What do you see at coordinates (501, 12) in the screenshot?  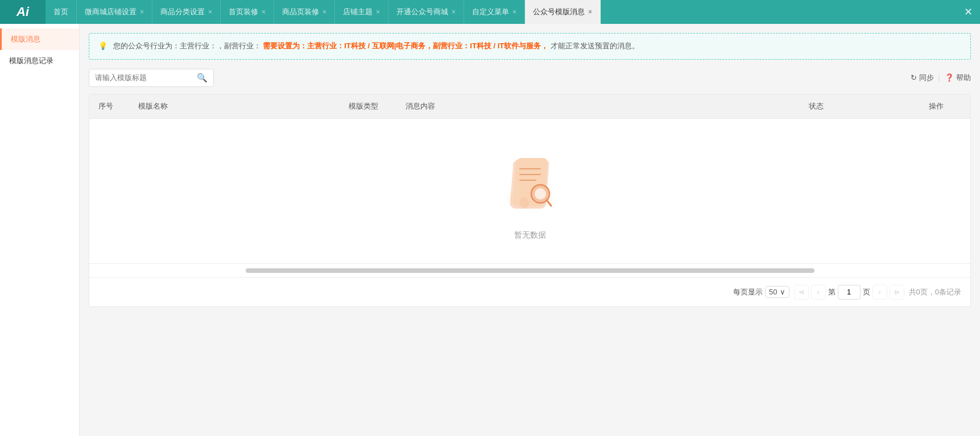 I see `tab-list: 首页微商城店铺设置×商品分类设置×首页装修×商品页装修×店铺主题×开通公众号商城…` at bounding box center [501, 12].